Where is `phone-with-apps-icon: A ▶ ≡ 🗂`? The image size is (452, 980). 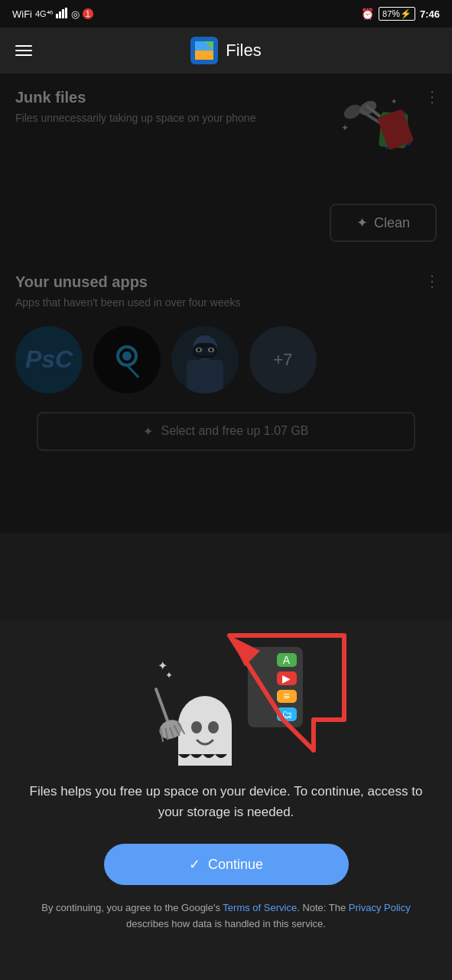 phone-with-apps-icon: A ▶ ≡ 🗂 is located at coordinates (275, 688).